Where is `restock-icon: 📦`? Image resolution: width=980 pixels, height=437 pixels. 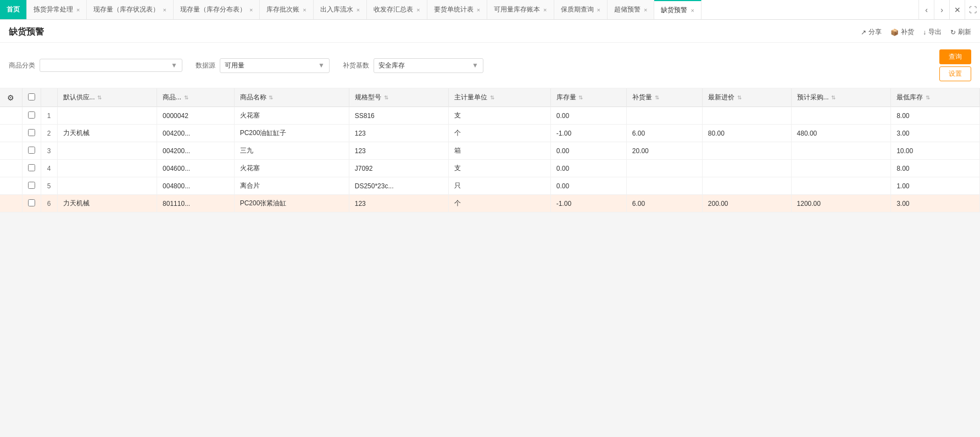 restock-icon: 📦 is located at coordinates (894, 32).